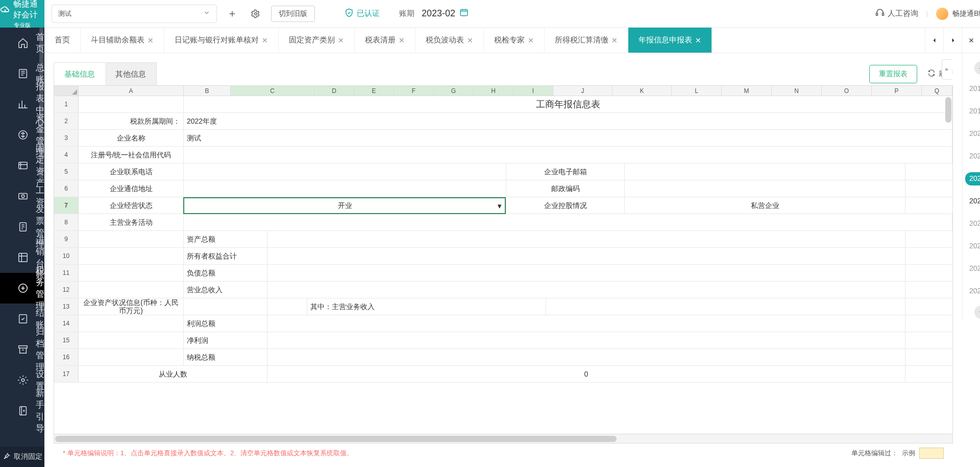 The image size is (980, 467). Describe the element at coordinates (583, 91) in the screenshot. I see `col-header-J: J` at that location.